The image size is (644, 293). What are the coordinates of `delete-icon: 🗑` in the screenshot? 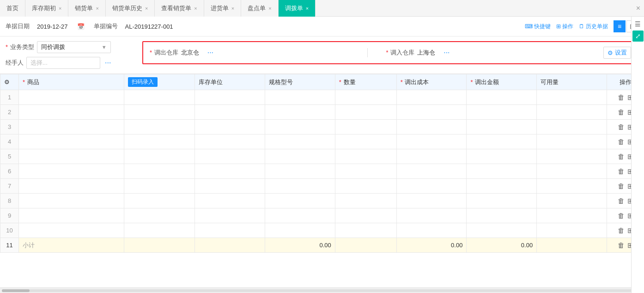 It's located at (621, 245).